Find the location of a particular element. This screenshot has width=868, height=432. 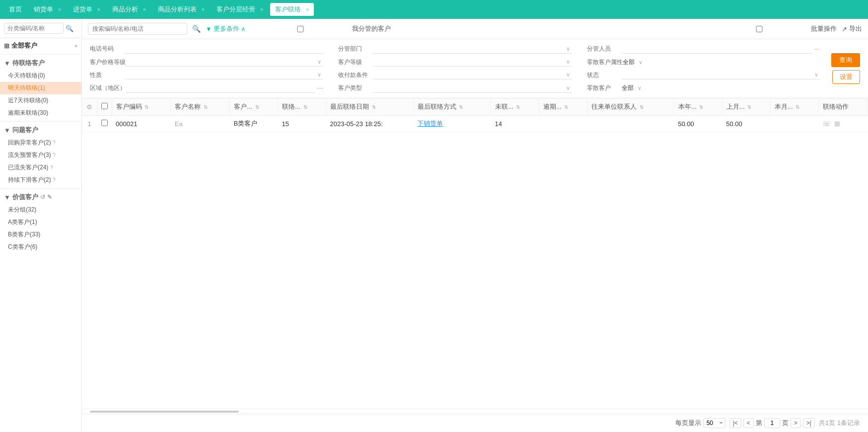

scatter-arrow: ∨ is located at coordinates (640, 88).